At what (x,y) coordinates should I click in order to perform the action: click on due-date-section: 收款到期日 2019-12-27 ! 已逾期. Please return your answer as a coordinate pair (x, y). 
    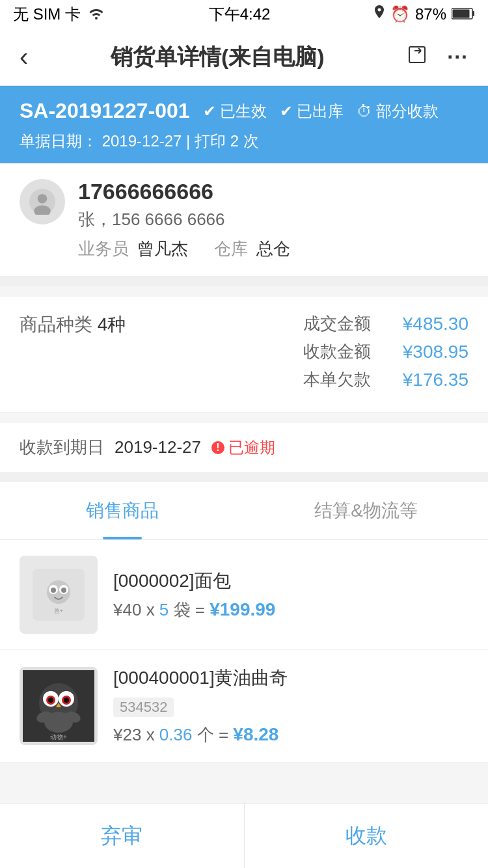
    Looking at the image, I should click on (244, 448).